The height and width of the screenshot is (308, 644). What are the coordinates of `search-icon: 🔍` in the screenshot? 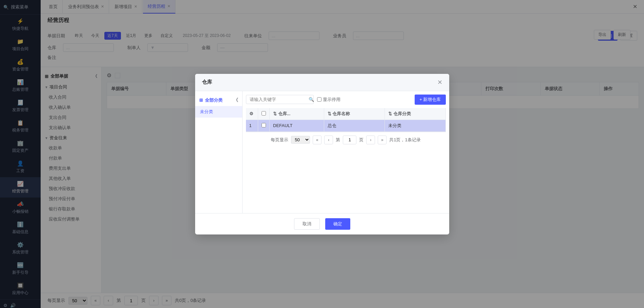 It's located at (311, 100).